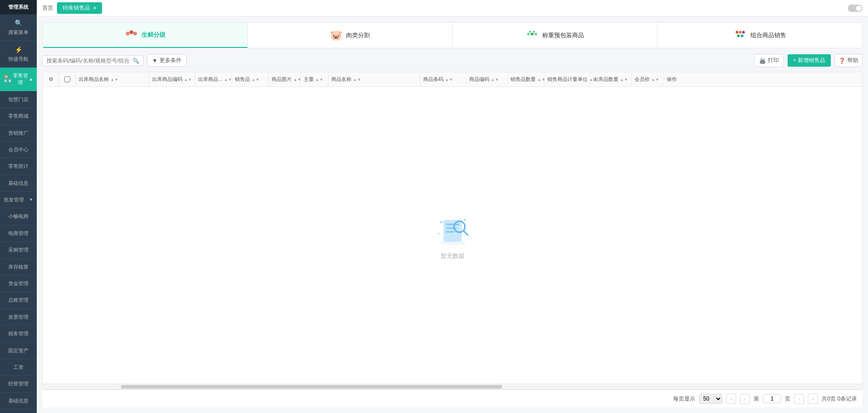 Image resolution: width=868 pixels, height=413 pixels. I want to click on toggle-switch, so click(855, 8).